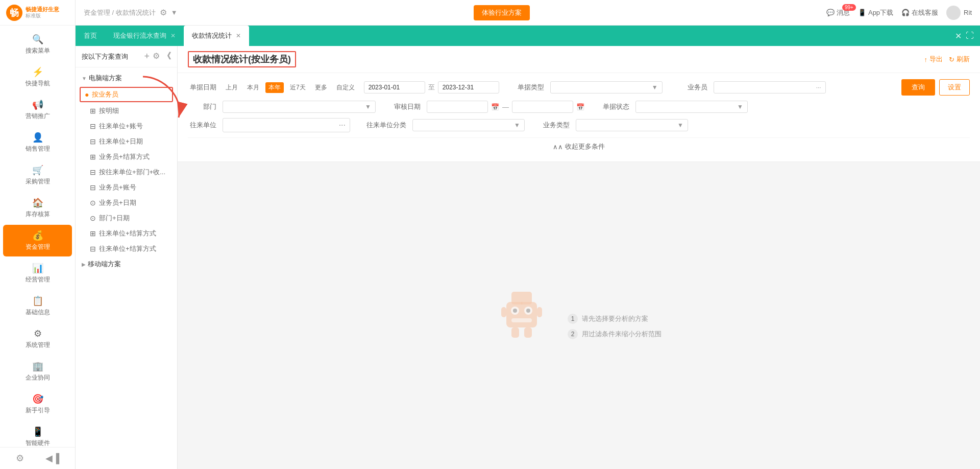 This screenshot has height=469, width=980. Describe the element at coordinates (253, 88) in the screenshot. I see `date-shortcut-this-month: 本月` at that location.